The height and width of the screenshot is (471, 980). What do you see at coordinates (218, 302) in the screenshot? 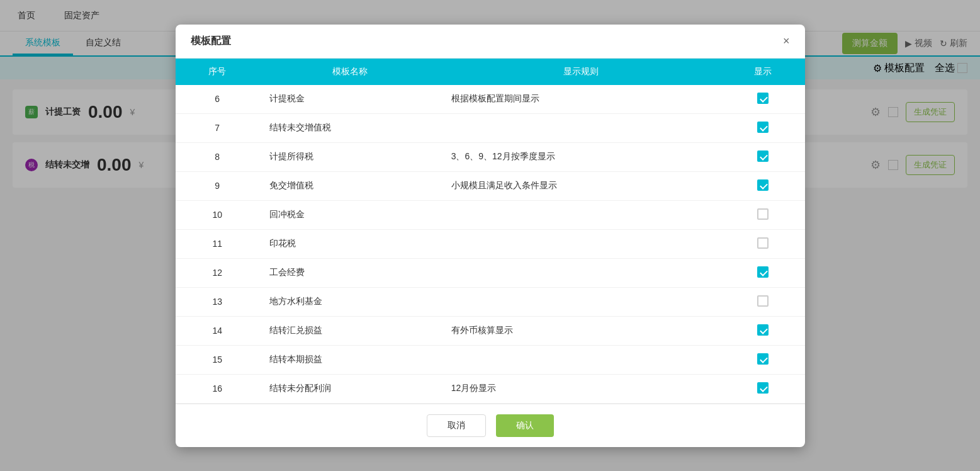
I see `cell-id: 13` at bounding box center [218, 302].